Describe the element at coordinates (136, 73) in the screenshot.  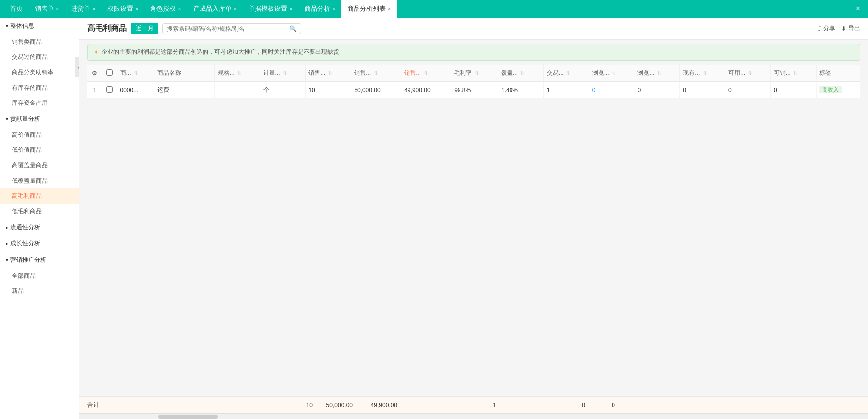
I see `col-code: 商... ⇅` at that location.